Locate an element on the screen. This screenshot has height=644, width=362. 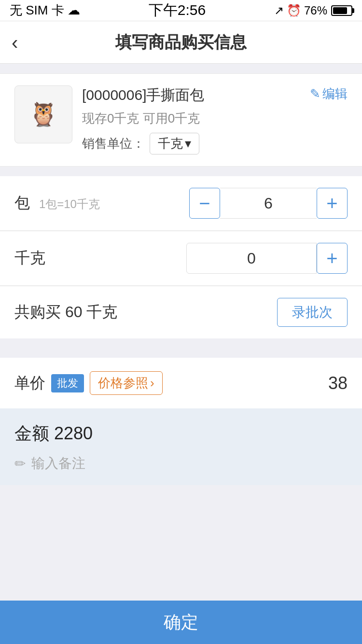
summary-text: 共购买 60 千克 is located at coordinates (66, 312).